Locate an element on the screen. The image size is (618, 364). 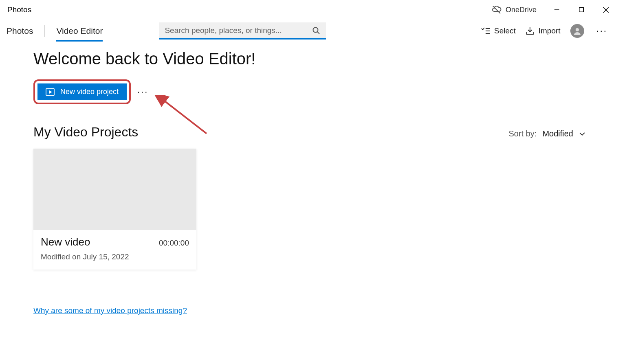
chevron-down-icon is located at coordinates (582, 134).